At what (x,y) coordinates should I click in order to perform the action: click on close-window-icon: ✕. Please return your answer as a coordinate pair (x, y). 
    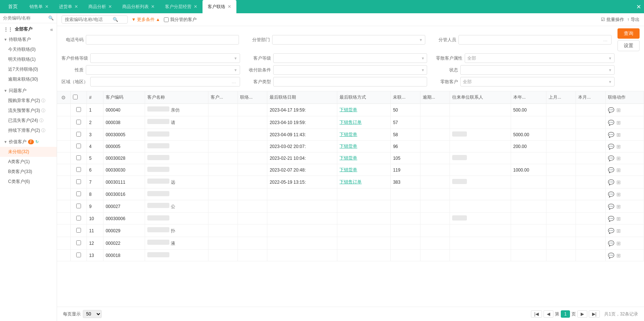
    Looking at the image, I should click on (638, 7).